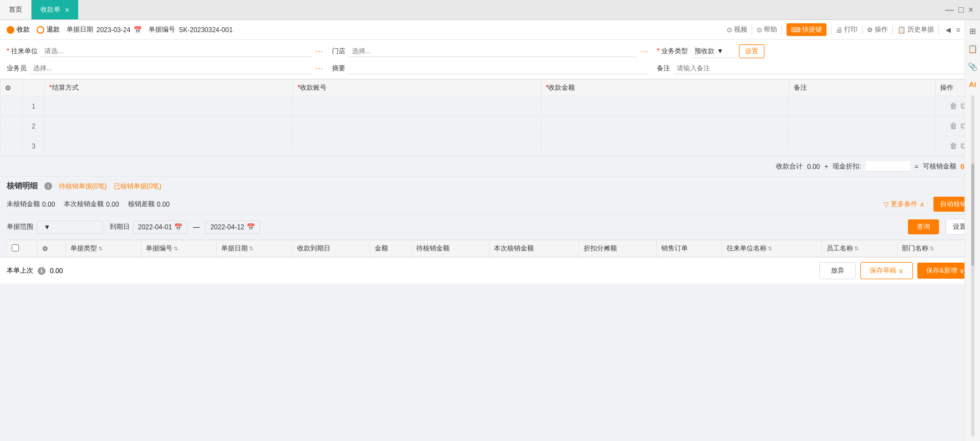 This screenshot has width=980, height=441. I want to click on sort-partner-icon: ⇅, so click(770, 248).